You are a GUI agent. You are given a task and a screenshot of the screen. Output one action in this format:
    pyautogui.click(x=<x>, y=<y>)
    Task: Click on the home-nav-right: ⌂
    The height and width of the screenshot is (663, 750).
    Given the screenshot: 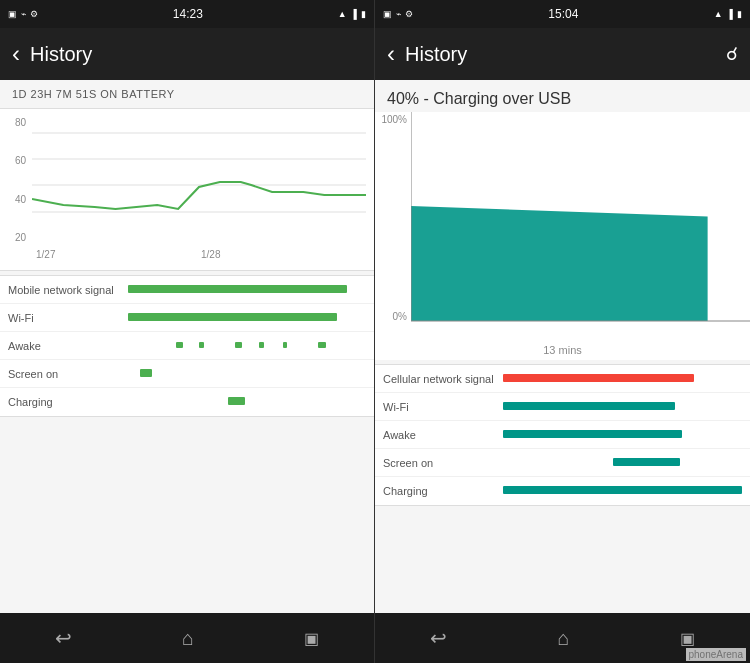 What is the action you would take?
    pyautogui.click(x=563, y=638)
    